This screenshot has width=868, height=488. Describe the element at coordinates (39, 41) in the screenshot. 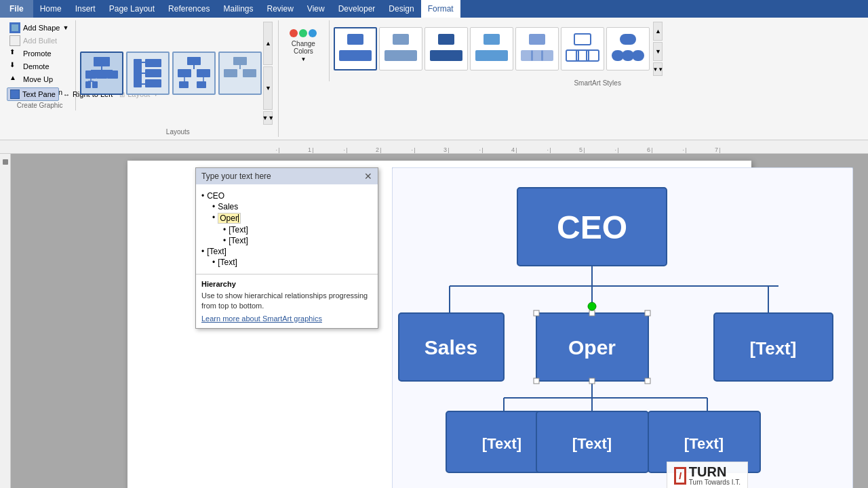

I see `add-bullet-button: Add Bullet` at that location.